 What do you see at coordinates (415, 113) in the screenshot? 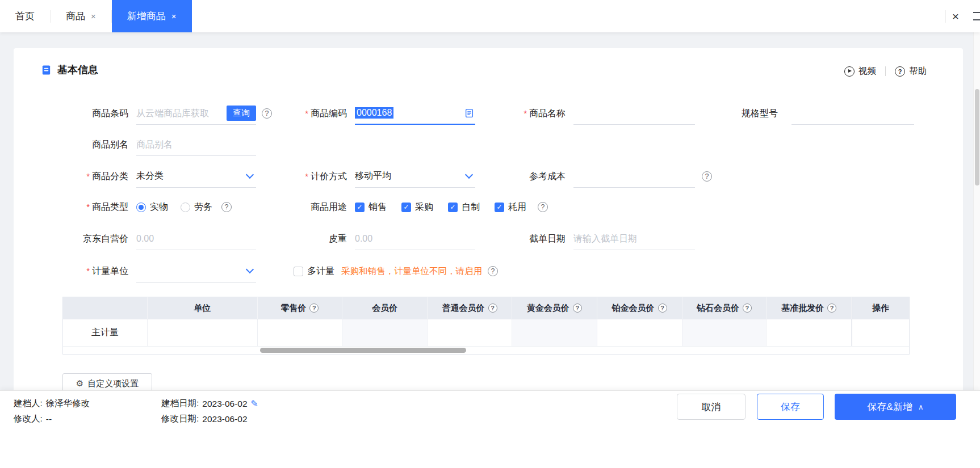
I see `code-input: 0000168` at bounding box center [415, 113].